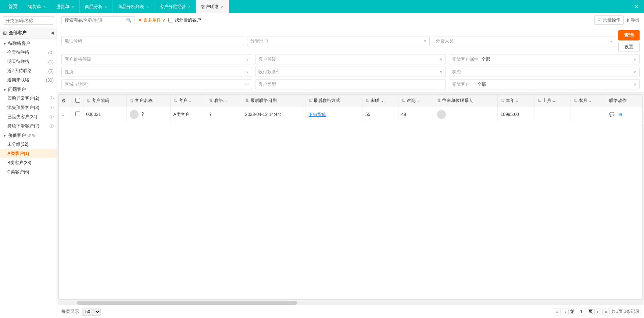 This screenshot has height=318, width=644. I want to click on sidebar-item-churned: 已流失客户(24) ⓘ, so click(28, 117).